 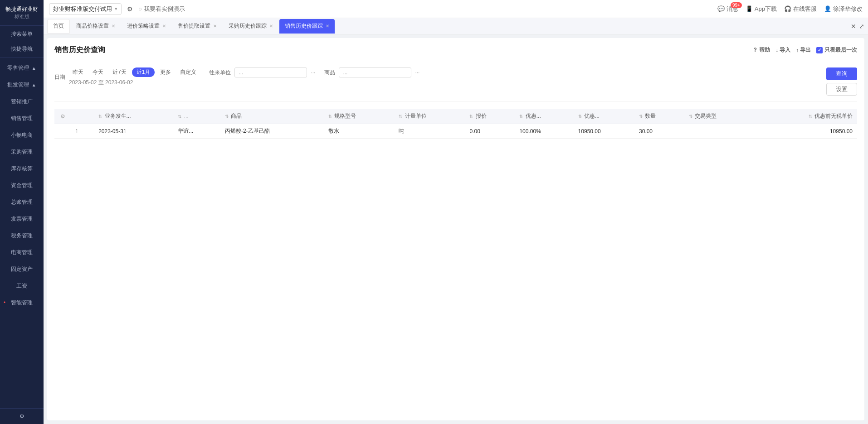 What do you see at coordinates (180, 117) in the screenshot?
I see `sort-more-icon: ⇅` at bounding box center [180, 117].